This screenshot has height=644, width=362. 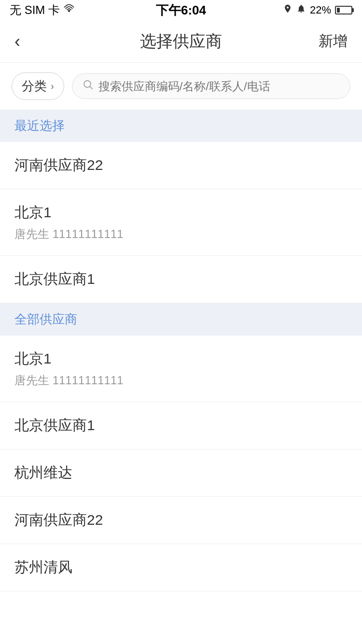 What do you see at coordinates (181, 126) in the screenshot?
I see `recent-section-header: 最近选择` at bounding box center [181, 126].